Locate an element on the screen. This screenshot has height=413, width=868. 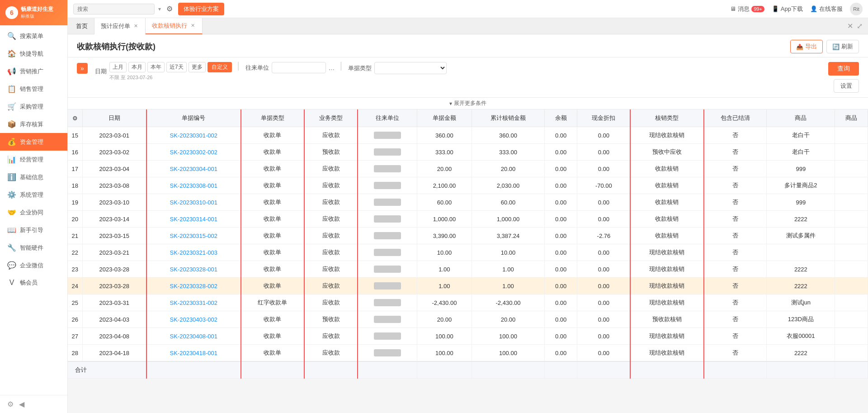
doc-no-link: SK-20230331-002 is located at coordinates (194, 303).